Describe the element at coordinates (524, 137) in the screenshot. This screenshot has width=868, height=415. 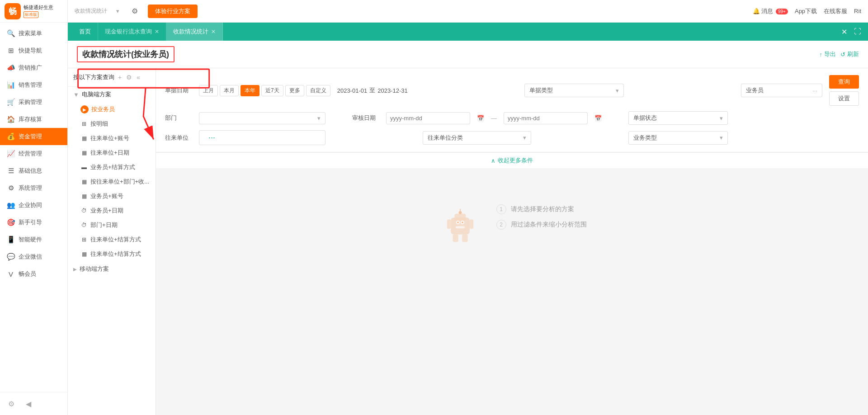
I see `partner-category-chevron: ▾` at that location.